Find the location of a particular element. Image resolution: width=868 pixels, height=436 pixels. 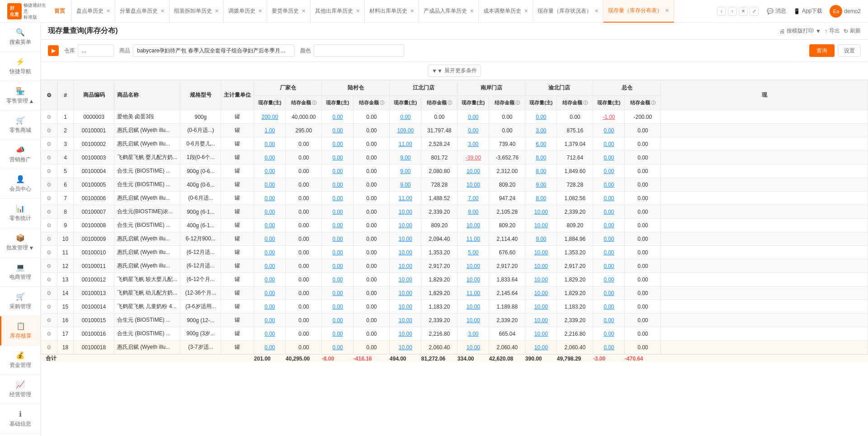

table-row: ⚙ 10 00100009 惠氏启赋 (Wyeth illu... 6-12月9… is located at coordinates (455, 239).